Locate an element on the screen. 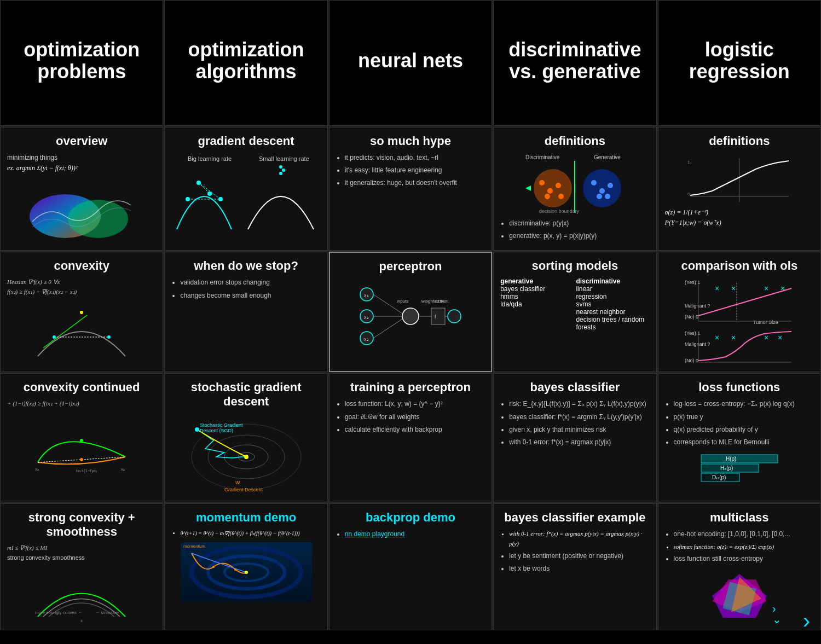 This screenshot has width=821, height=644. title-multiclass: multiclass is located at coordinates (739, 518).